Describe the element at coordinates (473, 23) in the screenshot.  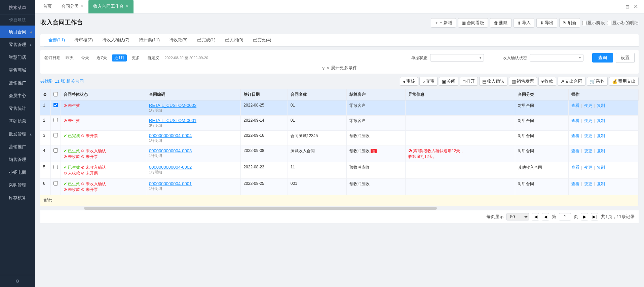
I see `panel-button: ▦ 合同看板` at that location.